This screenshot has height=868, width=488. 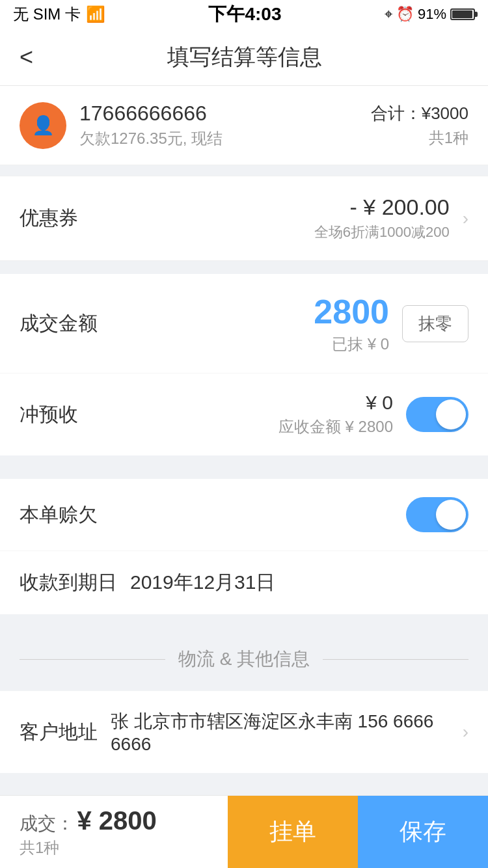 I want to click on prepay-right: ¥ 0 应收金额 ¥ 2800, so click(x=373, y=414).